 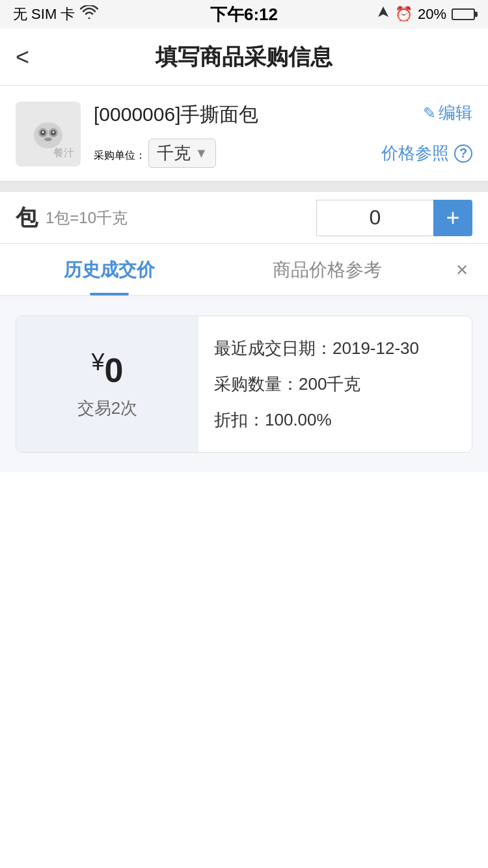 What do you see at coordinates (283, 135) in the screenshot?
I see `product-info: [0000006]手撕面包 ✎ 编辑 采购单位： 千克 ▼ 价格参照 ?` at bounding box center [283, 135].